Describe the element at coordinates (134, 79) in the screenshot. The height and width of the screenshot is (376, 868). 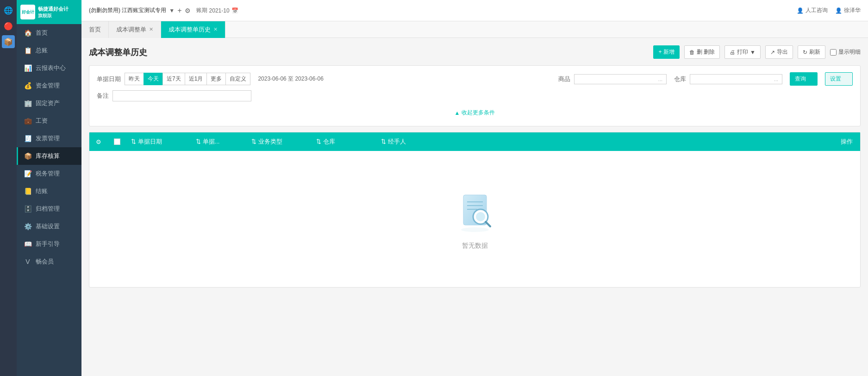
I see `date-btn-0: 昨天` at that location.